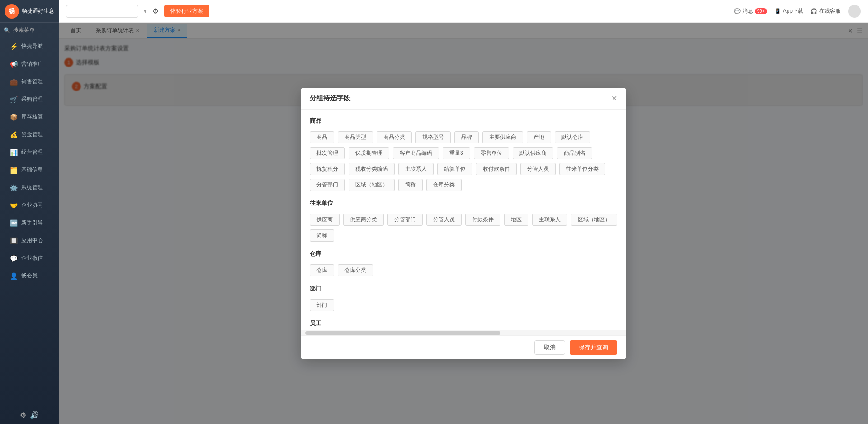 This screenshot has height=424, width=868. I want to click on field-tag-retail-unit: 零售单位, so click(491, 153).